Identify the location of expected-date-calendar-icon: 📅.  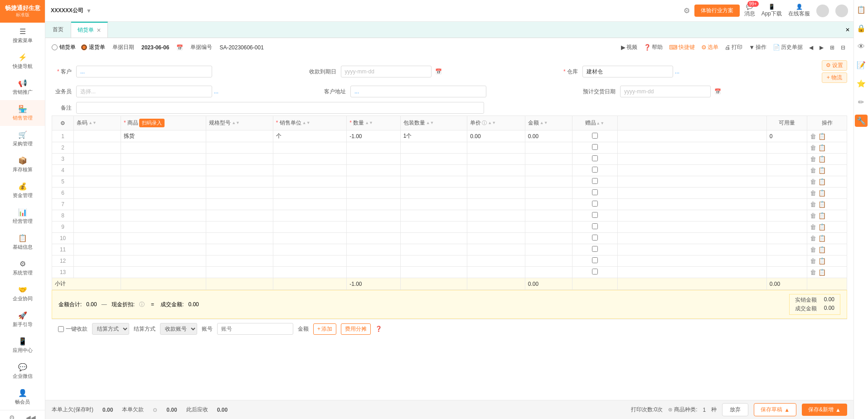
(718, 92).